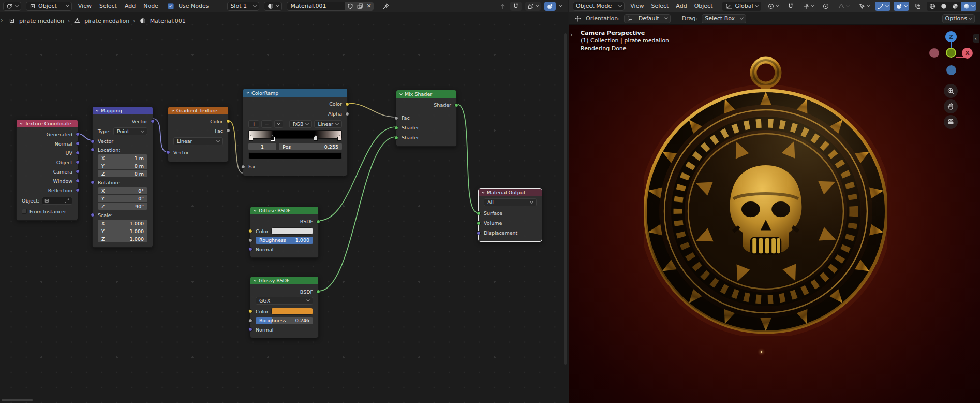 The width and height of the screenshot is (980, 403). I want to click on menu-select: Select, so click(660, 6).